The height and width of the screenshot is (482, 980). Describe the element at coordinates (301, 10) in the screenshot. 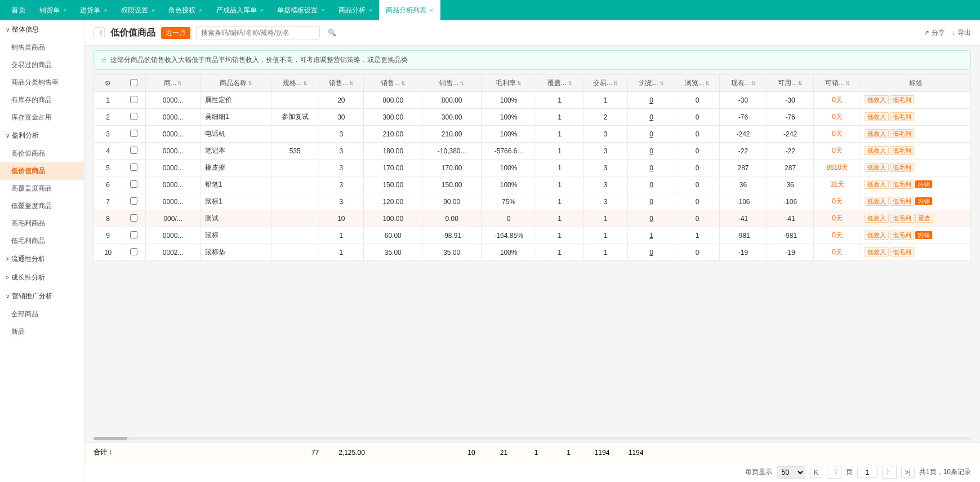

I see `nav-item-template: 单据模板设置 ×` at that location.